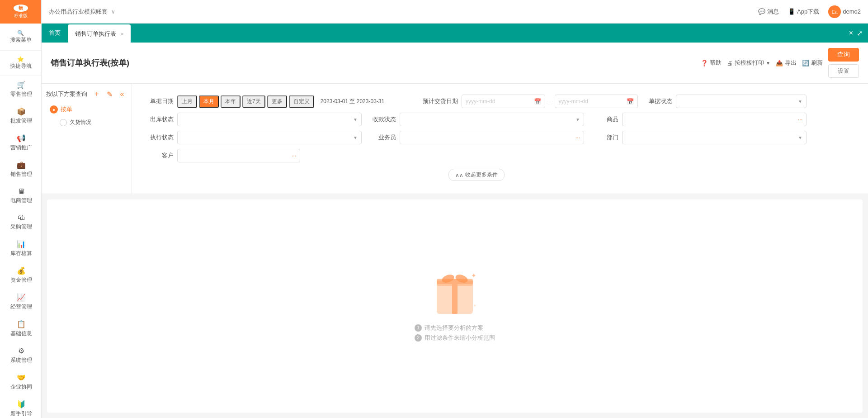 This screenshot has width=868, height=418. I want to click on expected-date-label: 预计交货日期, so click(440, 101).